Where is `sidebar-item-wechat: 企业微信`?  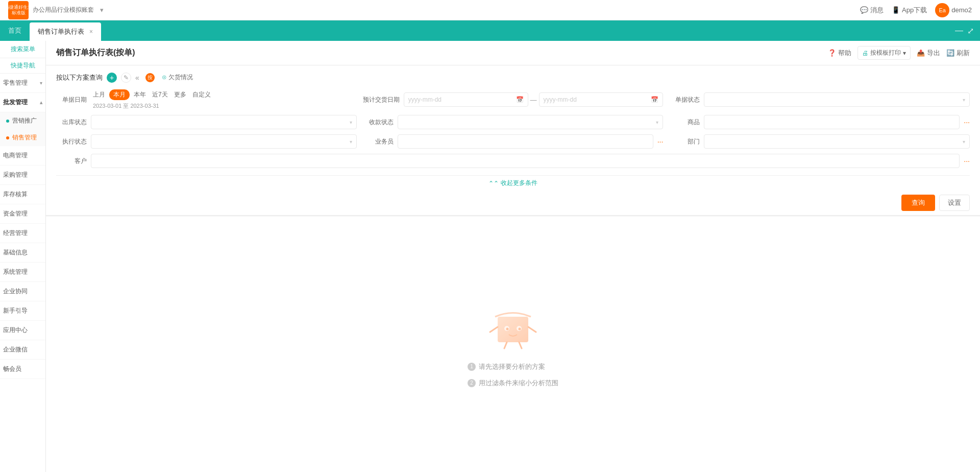 sidebar-item-wechat: 企业微信 is located at coordinates (22, 350).